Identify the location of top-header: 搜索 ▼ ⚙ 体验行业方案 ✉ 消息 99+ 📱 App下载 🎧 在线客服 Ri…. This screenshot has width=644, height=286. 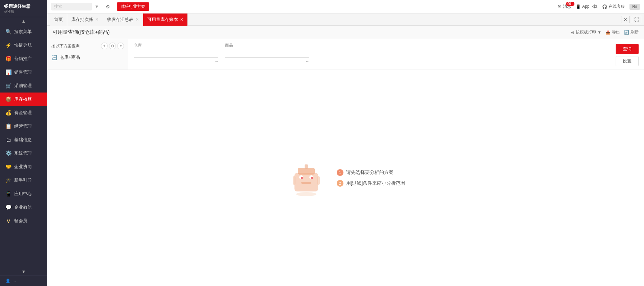
(346, 7).